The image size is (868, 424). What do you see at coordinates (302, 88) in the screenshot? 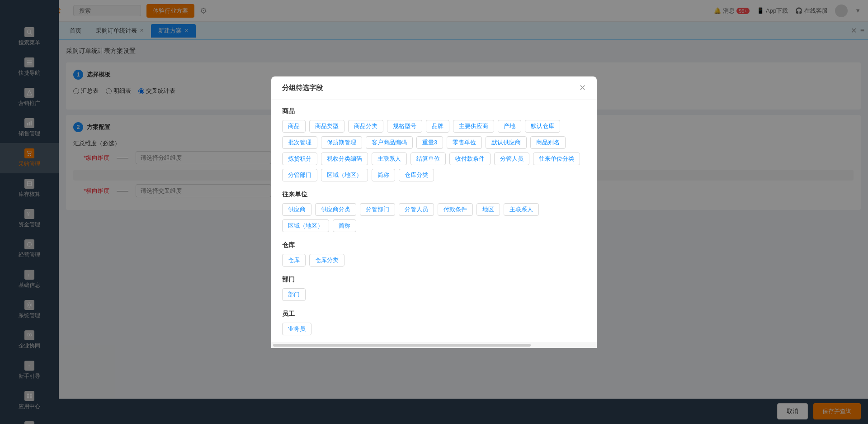
I see `modal-title: 分组待选字段` at bounding box center [302, 88].